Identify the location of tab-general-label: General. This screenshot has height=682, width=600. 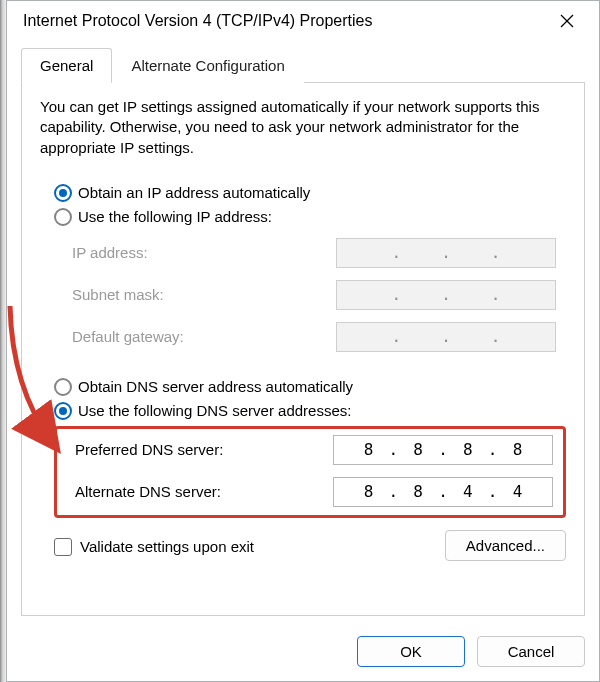
(66, 66).